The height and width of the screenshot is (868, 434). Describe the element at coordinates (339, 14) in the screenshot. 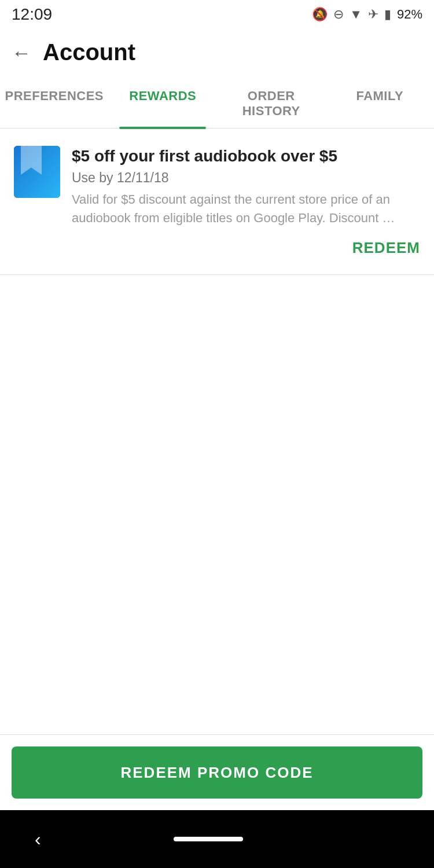

I see `do-not-disturb-icon: ⊖` at that location.